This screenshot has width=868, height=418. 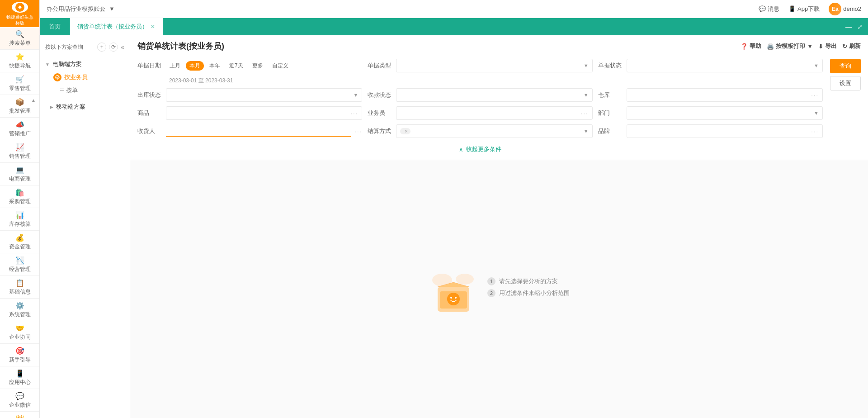 I want to click on tip-text-1: 请先选择要分析的方案, so click(x=528, y=281).